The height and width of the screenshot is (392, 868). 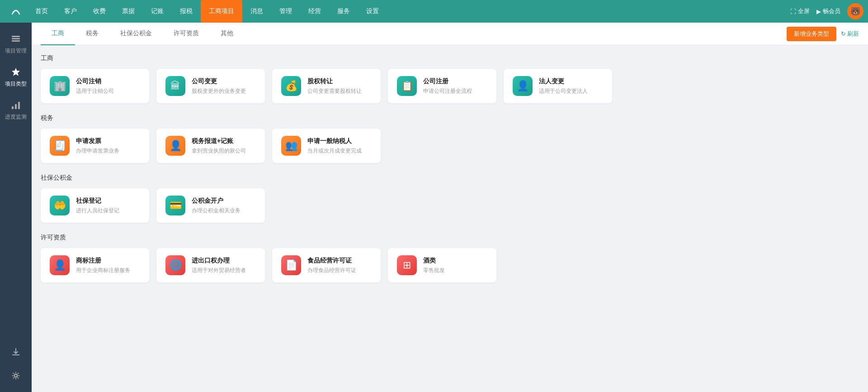 What do you see at coordinates (175, 265) in the screenshot?
I see `card-icon-进出口权办理: 🌐` at bounding box center [175, 265].